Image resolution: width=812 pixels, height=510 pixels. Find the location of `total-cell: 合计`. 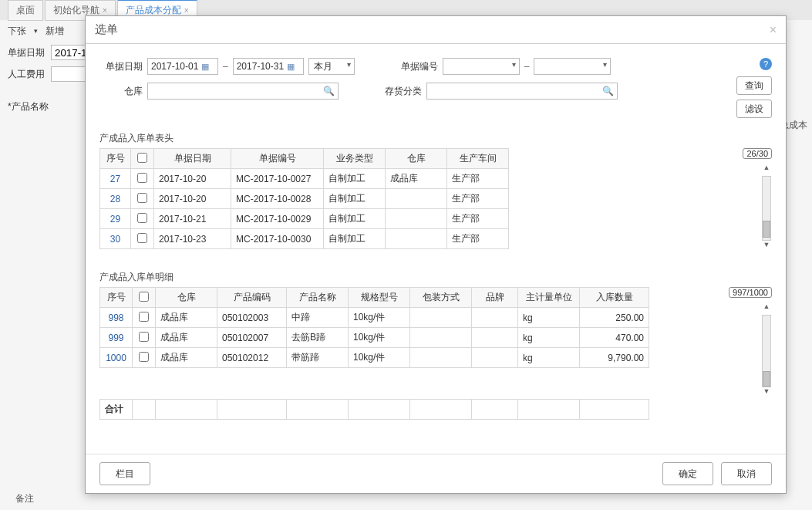

total-cell: 合计 is located at coordinates (116, 410).